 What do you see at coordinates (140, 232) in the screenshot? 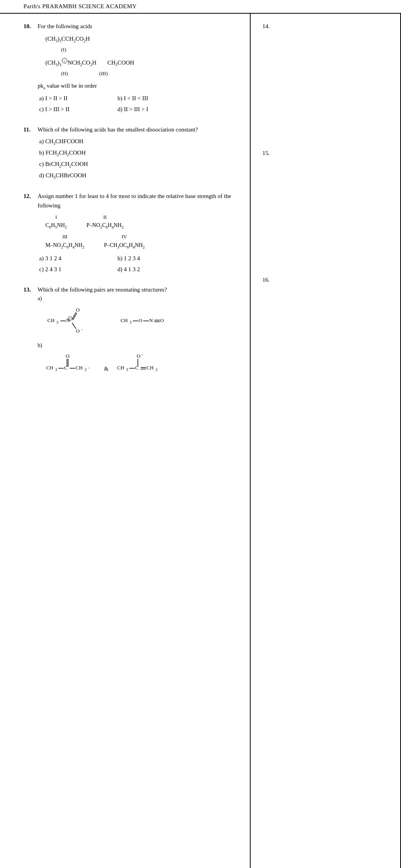
I see `q12-compounds: I C6H5NH2 II P–NO2C6H4NH2 III` at bounding box center [140, 232].